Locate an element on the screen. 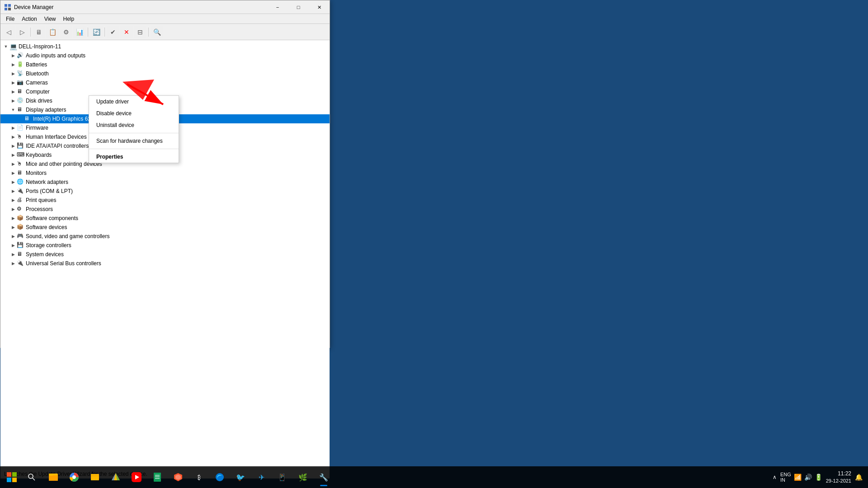  menu-file: File is located at coordinates (10, 19).